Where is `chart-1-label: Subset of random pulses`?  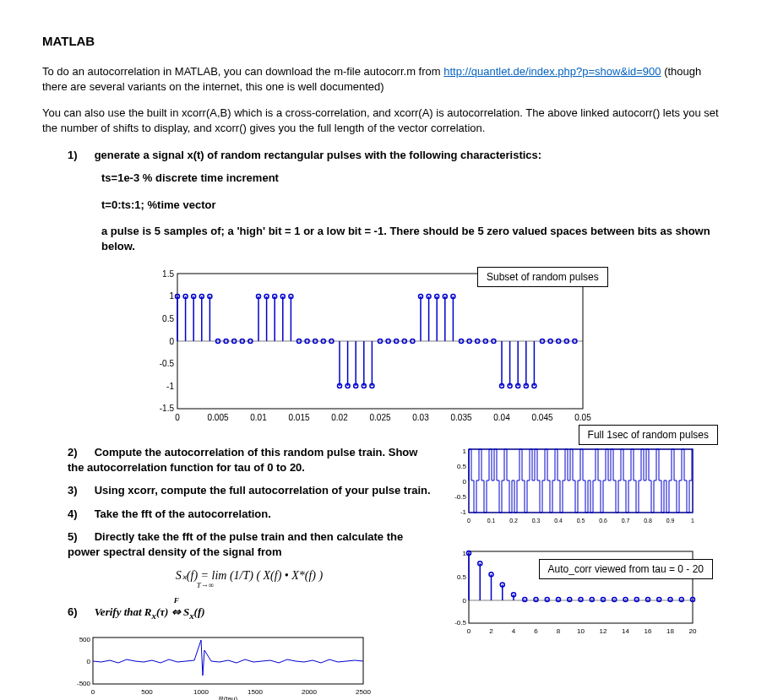
chart-1-label: Subset of random pulses is located at coordinates (542, 277).